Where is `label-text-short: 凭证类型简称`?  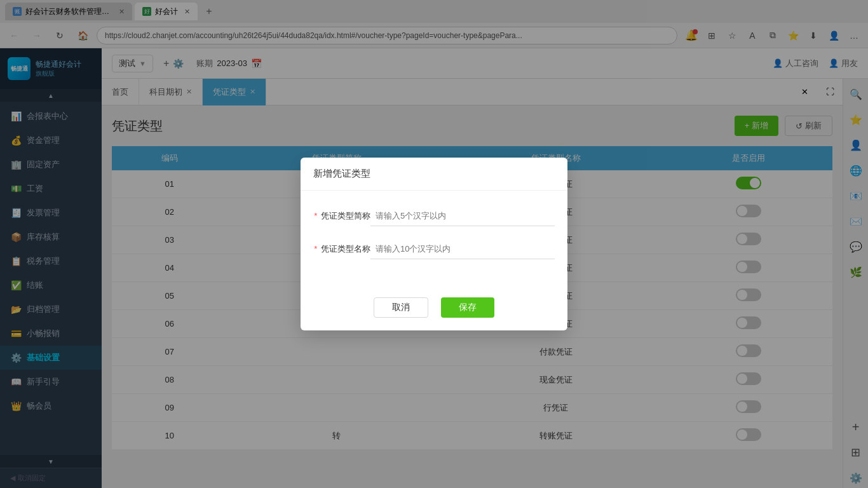
label-text-short: 凭证类型简称 is located at coordinates (346, 216).